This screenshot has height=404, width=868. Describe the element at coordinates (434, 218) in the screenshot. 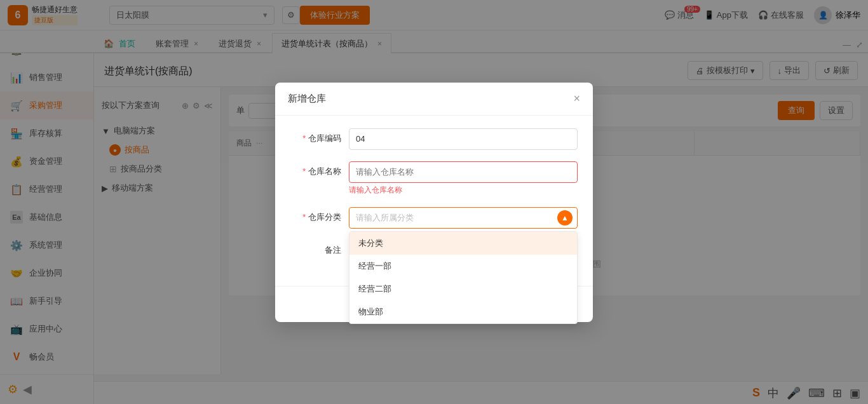

I see `form-row-category: 仓库分类 请输入所属分类 ▲ 未分类 经营一部 经营二部 物业部` at that location.